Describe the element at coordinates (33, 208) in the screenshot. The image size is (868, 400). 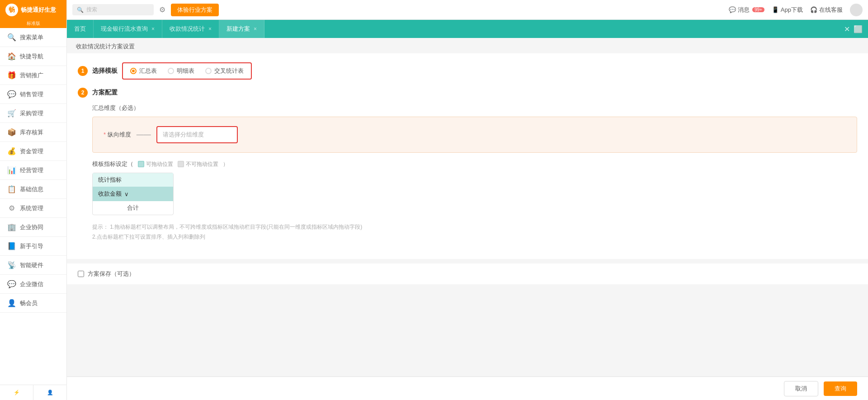
I see `sidebar-item-system: ⚙ 系统管理` at that location.